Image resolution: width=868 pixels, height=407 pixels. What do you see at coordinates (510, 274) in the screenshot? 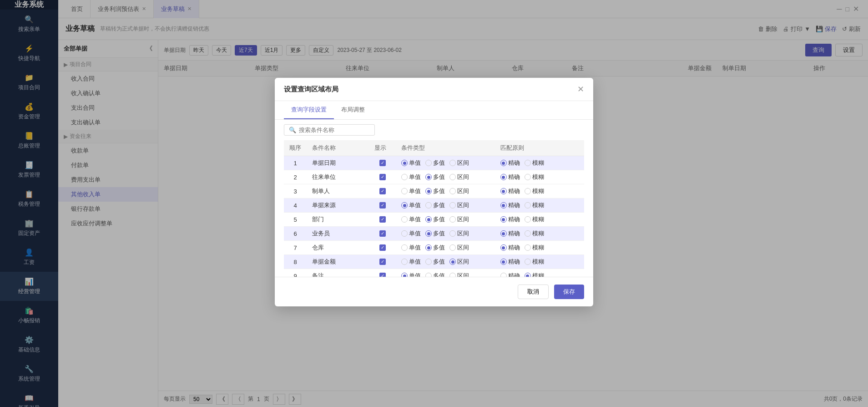
I see `radio-match-exact-row-8: 精确` at bounding box center [510, 274].